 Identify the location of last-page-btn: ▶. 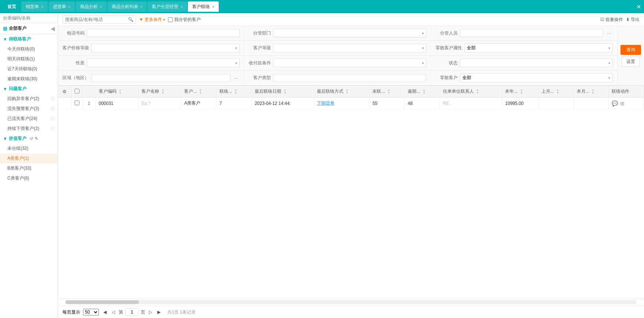
(159, 312).